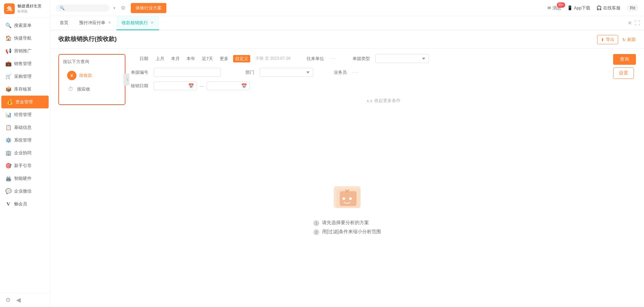  I want to click on sidebar-item-hardware: 🖨️ 智能硬件, so click(25, 178).